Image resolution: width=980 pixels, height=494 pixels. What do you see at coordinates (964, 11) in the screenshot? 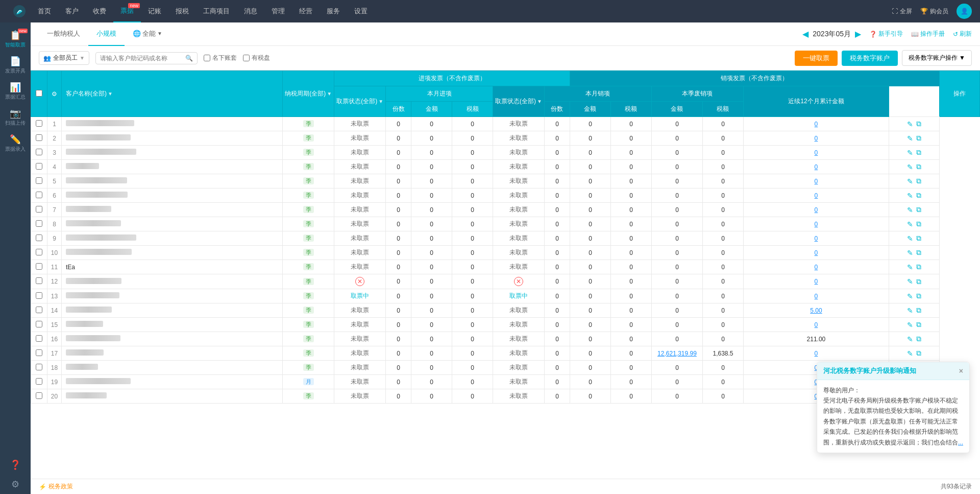
I see `avatar: 👤` at bounding box center [964, 11].